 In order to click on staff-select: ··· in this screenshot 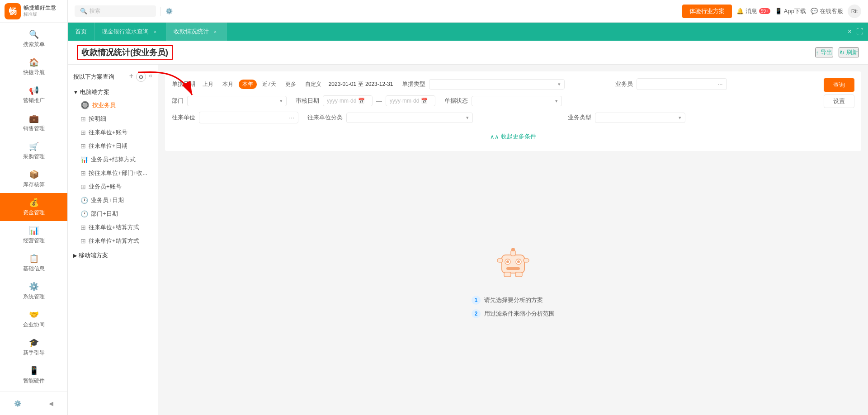, I will do `click(682, 84)`.